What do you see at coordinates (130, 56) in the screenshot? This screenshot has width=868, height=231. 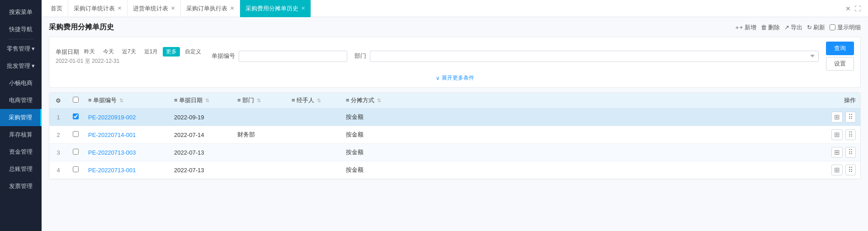 I see `date-filter-group: 单据日期 昨天 今天 近7天 近1月 更多 自定义 2022-01-01 至 2…` at bounding box center [130, 56].